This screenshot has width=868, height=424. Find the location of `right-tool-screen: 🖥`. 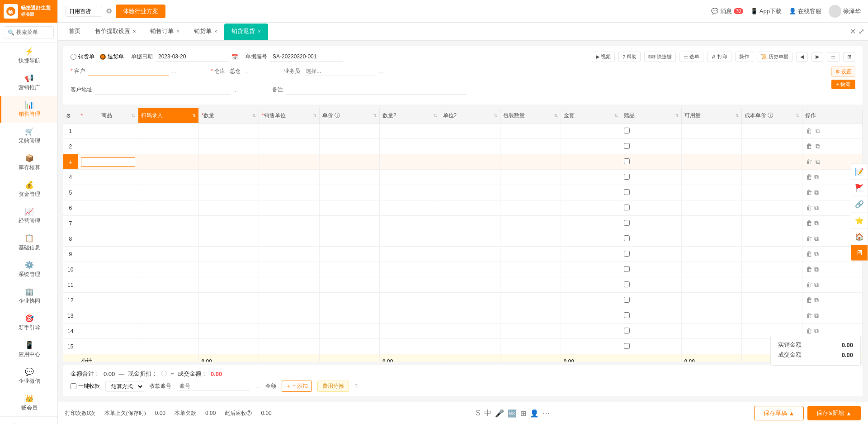

right-tool-screen: 🖥 is located at coordinates (859, 252).